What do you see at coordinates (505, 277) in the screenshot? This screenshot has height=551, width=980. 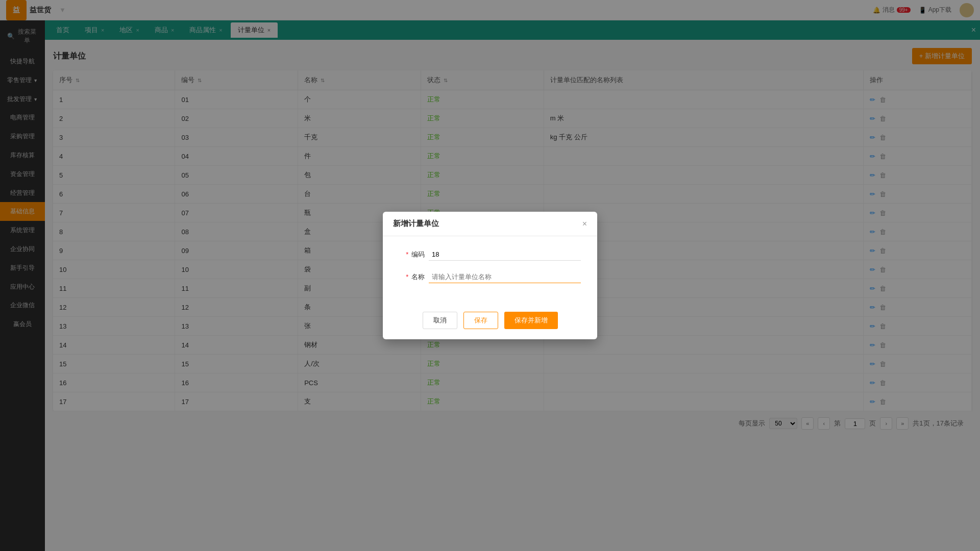 I see `name-input` at bounding box center [505, 277].